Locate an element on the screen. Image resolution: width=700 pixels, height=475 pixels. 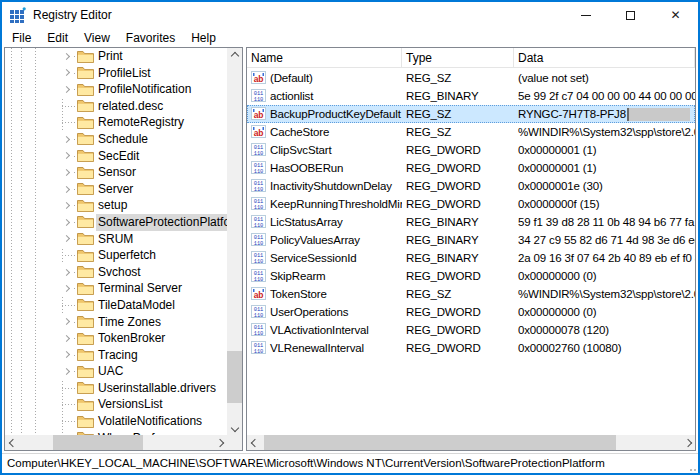
tree-item: RemoteRegistry is located at coordinates (116, 122).